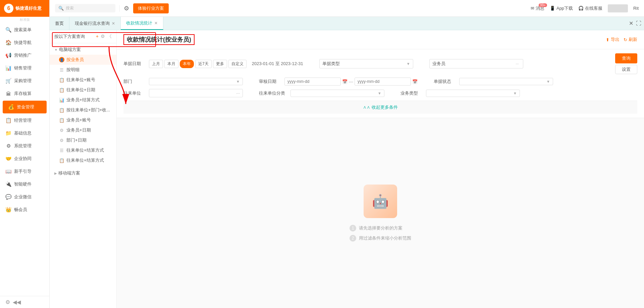 This screenshot has width=644, height=308. I want to click on tab-bank-close: ✕, so click(113, 23).